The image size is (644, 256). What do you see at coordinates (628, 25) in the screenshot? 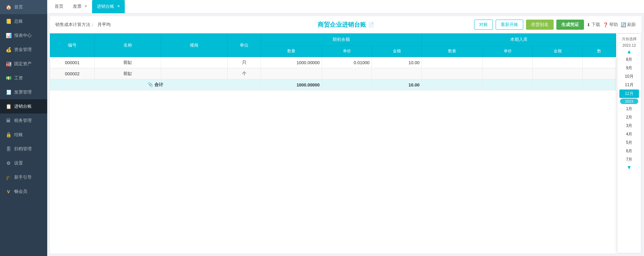
I see `refresh-button: 🔄 刷新` at bounding box center [628, 25].